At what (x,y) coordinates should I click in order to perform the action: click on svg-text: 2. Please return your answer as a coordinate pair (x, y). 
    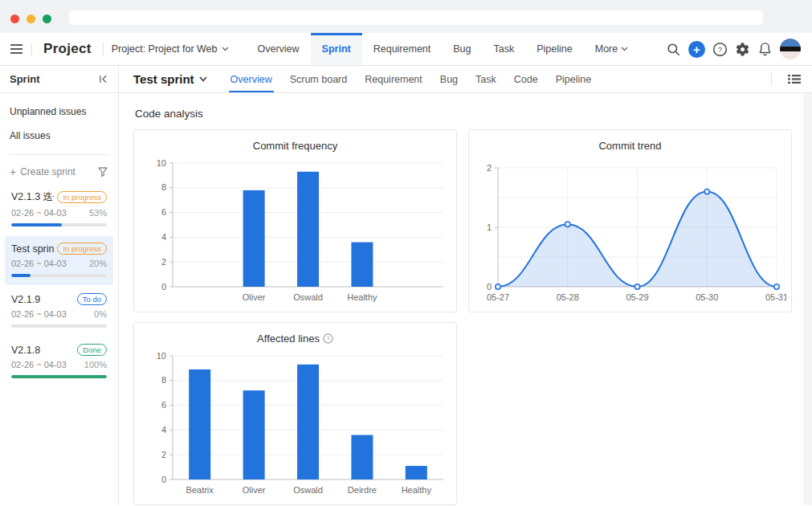
    Looking at the image, I should click on (164, 455).